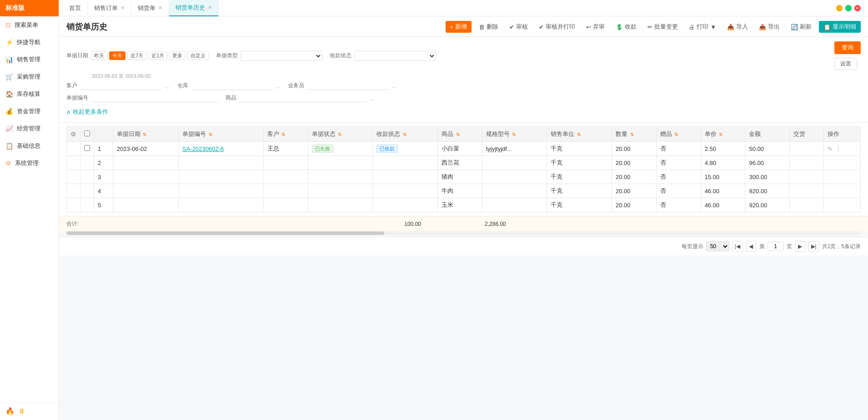 The width and height of the screenshot is (868, 420). What do you see at coordinates (123, 8) in the screenshot?
I see `tab-sales-order-close: ✕` at bounding box center [123, 8].